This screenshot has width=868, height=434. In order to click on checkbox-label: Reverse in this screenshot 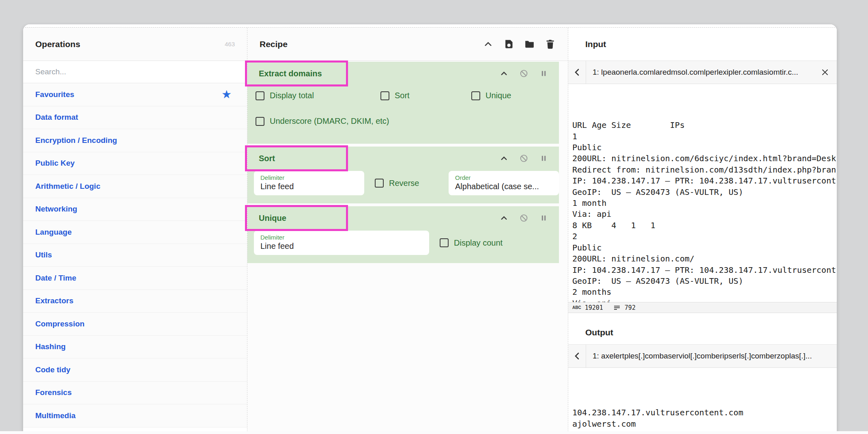, I will do `click(404, 184)`.